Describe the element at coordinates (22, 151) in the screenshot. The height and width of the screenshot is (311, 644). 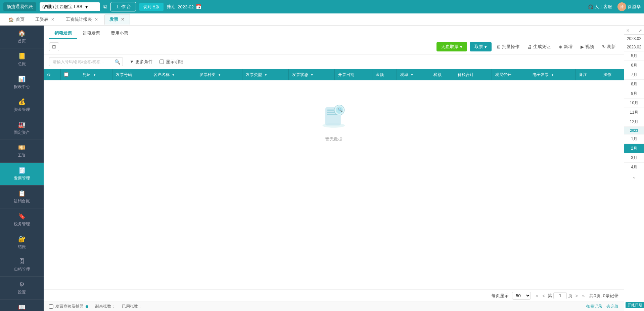
I see `sidebar-item-payroll: 💴 工资` at that location.